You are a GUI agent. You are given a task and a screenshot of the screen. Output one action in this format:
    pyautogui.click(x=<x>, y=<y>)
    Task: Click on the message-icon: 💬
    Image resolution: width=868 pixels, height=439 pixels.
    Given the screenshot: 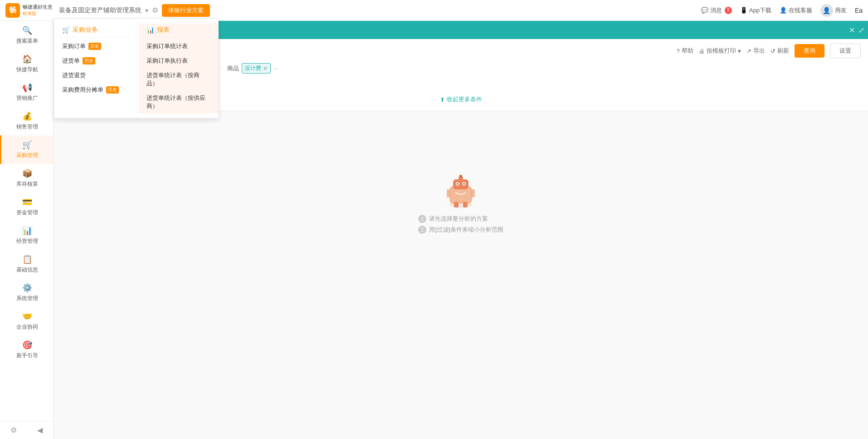 What is the action you would take?
    pyautogui.click(x=705, y=10)
    